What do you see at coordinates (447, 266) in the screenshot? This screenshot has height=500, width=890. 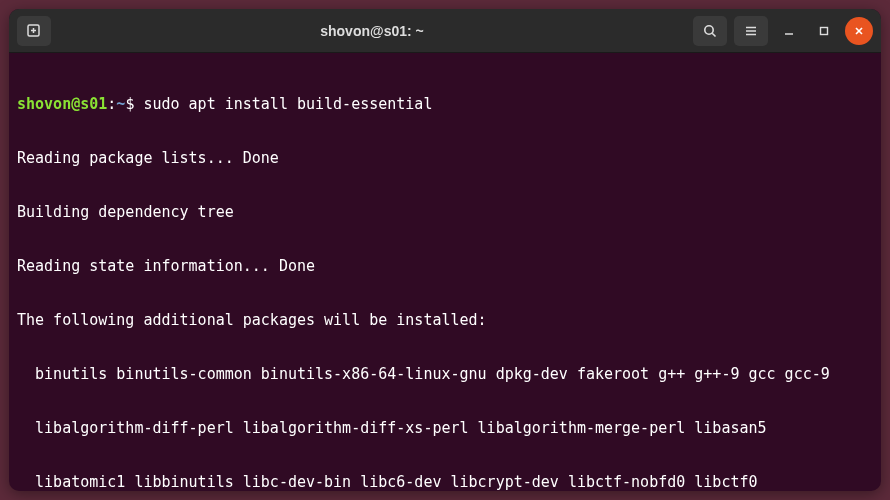 I see `output-line: Reading state information... Done` at bounding box center [447, 266].